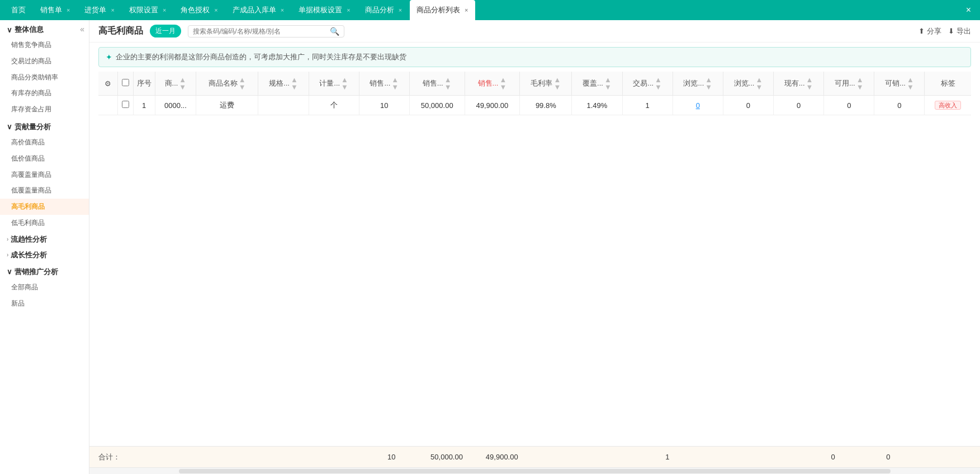 This screenshot has width=980, height=474. Describe the element at coordinates (125, 84) in the screenshot. I see `col-checkbox` at that location.